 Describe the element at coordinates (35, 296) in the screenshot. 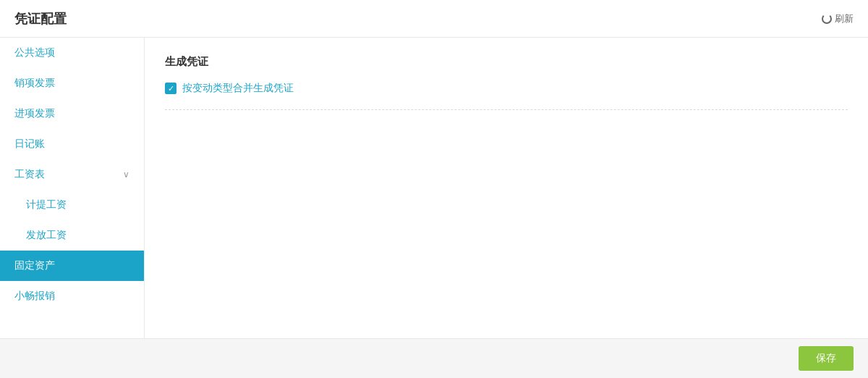

I see `sidebar-item-label: 小畅报销` at that location.